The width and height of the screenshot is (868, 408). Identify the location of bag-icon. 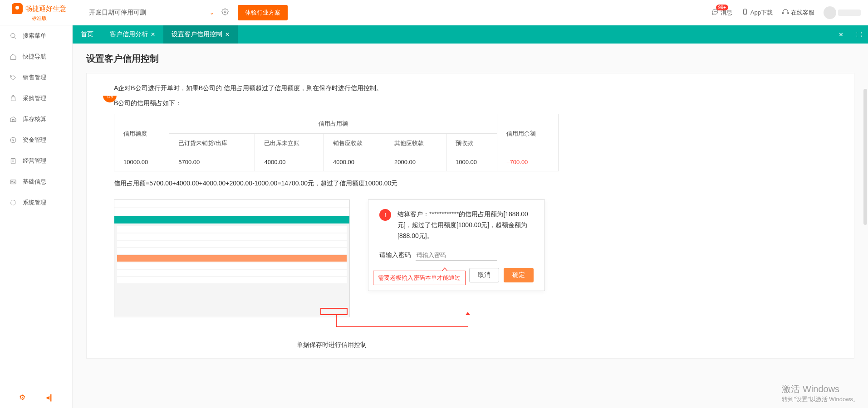
(13, 98).